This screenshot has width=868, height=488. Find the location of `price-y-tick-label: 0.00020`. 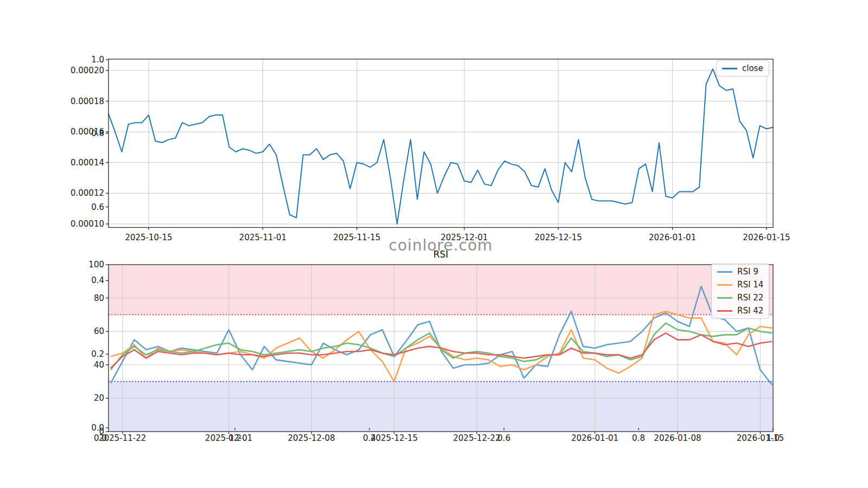

price-y-tick-label: 0.00020 is located at coordinates (84, 70).